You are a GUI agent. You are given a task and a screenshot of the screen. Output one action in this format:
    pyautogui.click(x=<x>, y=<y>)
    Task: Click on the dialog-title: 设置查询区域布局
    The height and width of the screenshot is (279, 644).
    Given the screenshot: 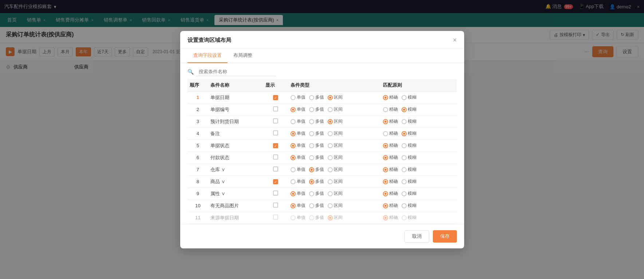 What is the action you would take?
    pyautogui.click(x=209, y=40)
    